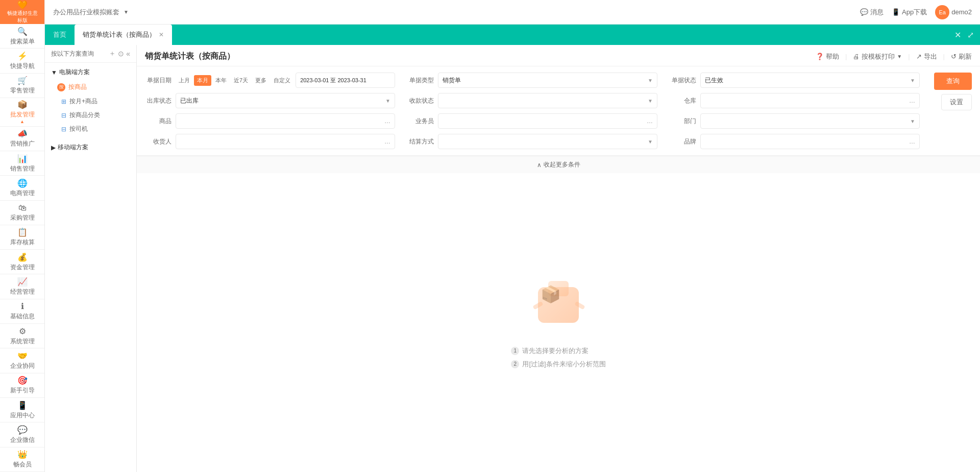 The width and height of the screenshot is (980, 472). Describe the element at coordinates (22, 287) in the screenshot. I see `sidebar-item-operations: 📈 经营管理` at that location.